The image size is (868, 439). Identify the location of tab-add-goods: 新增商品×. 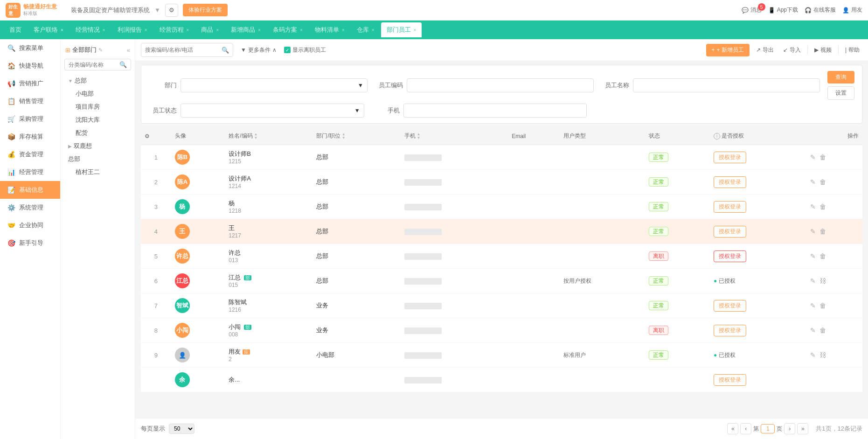
(246, 30).